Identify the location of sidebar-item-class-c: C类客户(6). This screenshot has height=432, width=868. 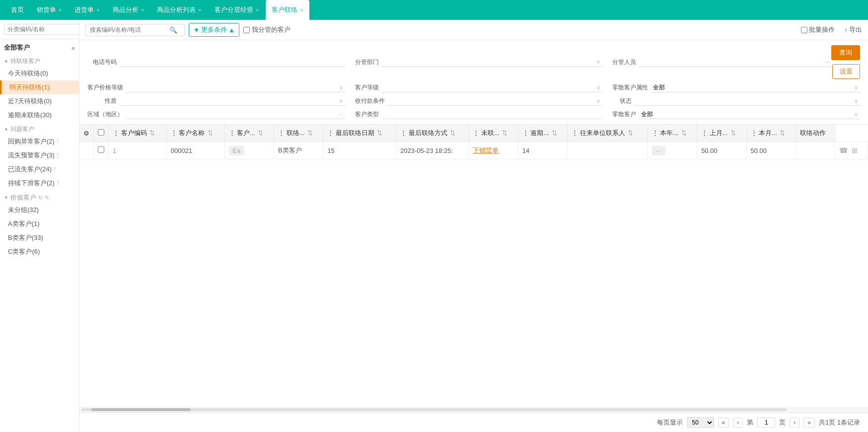
(40, 252).